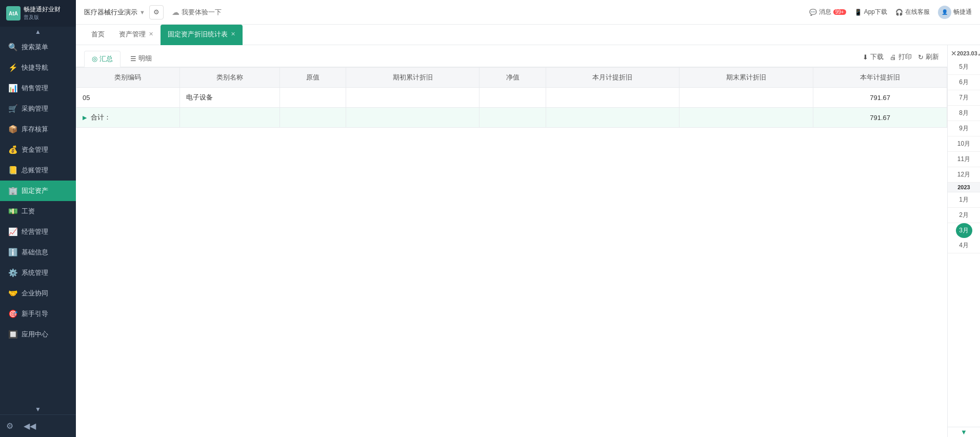 This screenshot has height=437, width=980. What do you see at coordinates (899, 12) in the screenshot?
I see `online-service-icon: 🎧` at bounding box center [899, 12].